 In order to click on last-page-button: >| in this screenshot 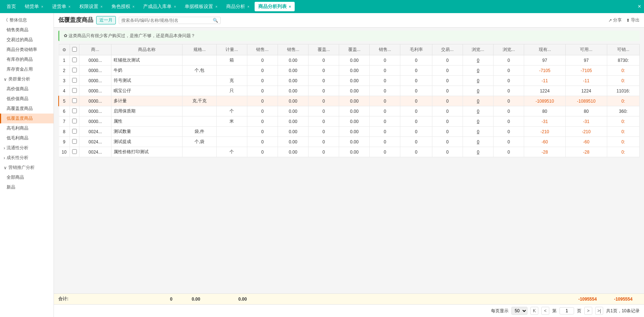, I will do `click(599, 311)`.